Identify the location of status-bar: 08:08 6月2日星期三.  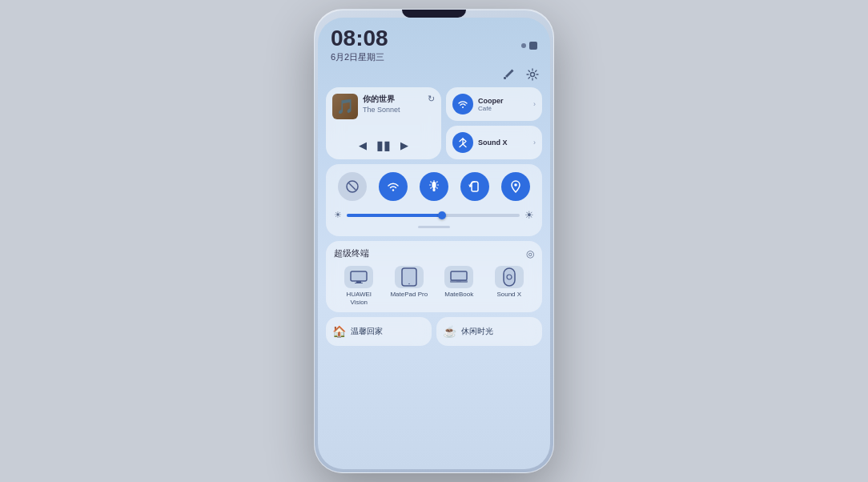
(434, 42).